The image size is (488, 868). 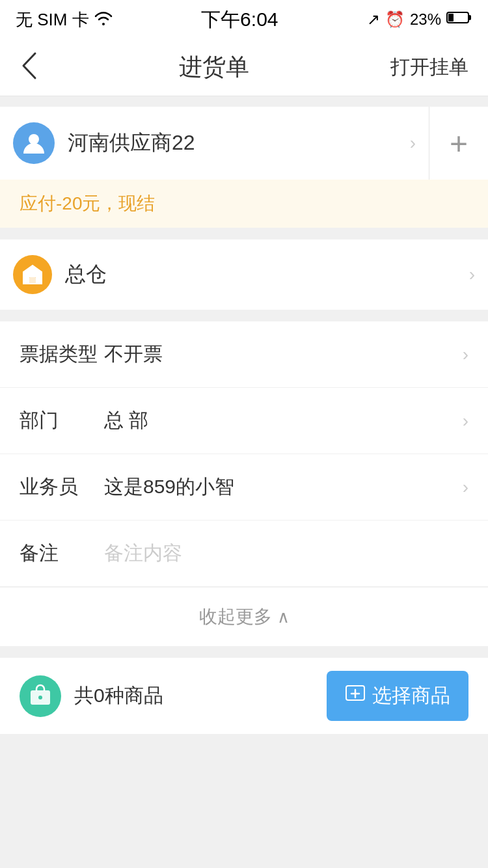 I want to click on salesperson-chevron-icon: ›, so click(x=466, y=487).